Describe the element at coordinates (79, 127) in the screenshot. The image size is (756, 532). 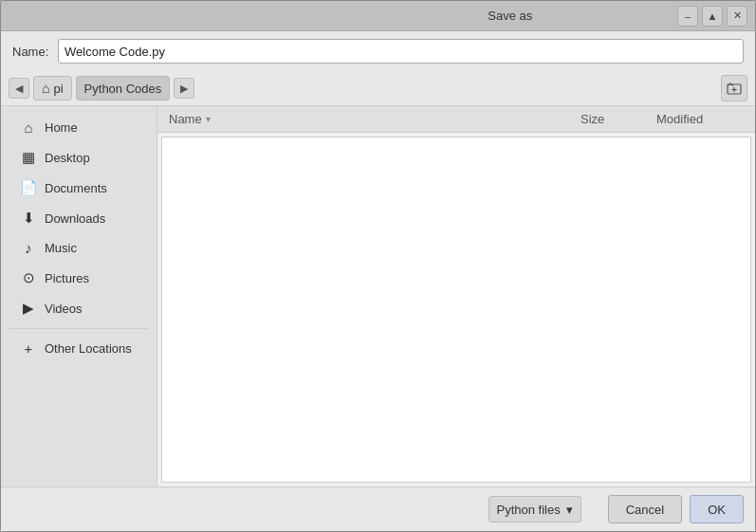
I see `sidebar-item-home: ⌂ Home` at that location.